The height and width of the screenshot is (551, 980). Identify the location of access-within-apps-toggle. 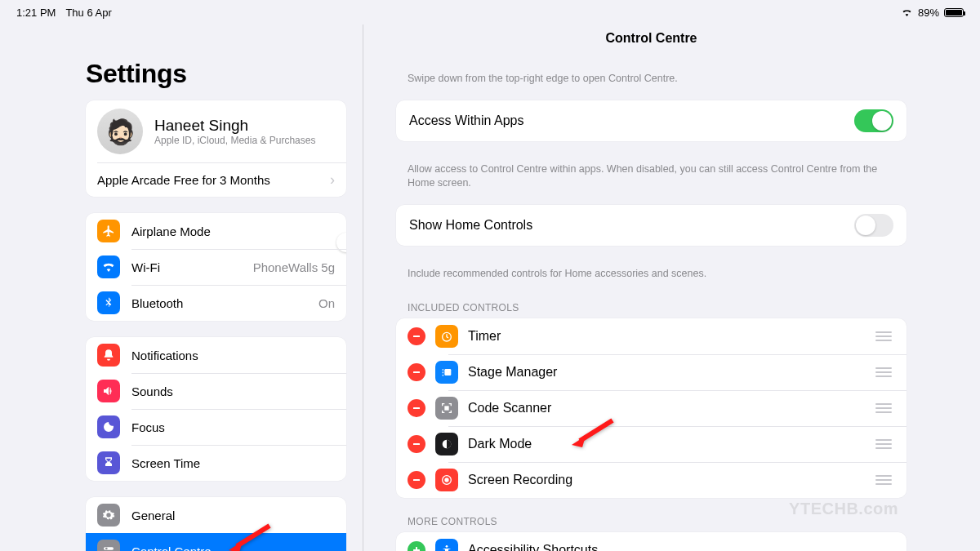
(874, 121).